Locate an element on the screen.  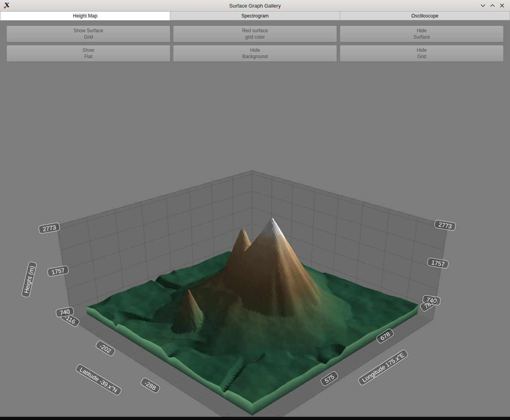
button-label: Show is located at coordinates (88, 50).